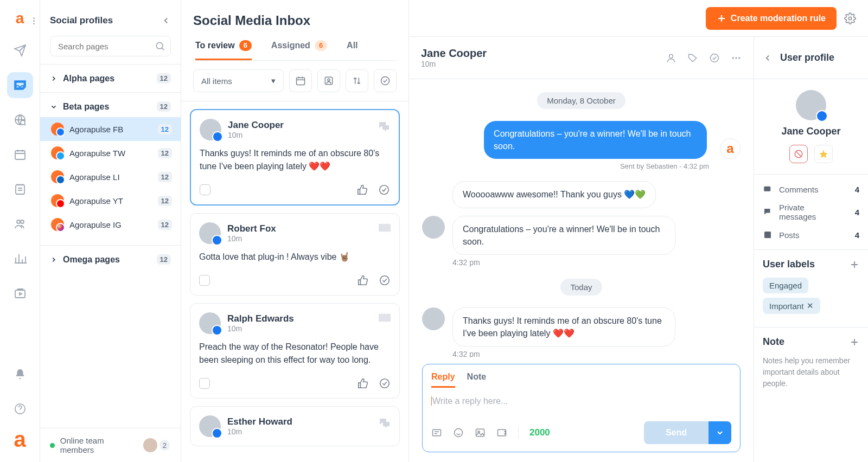 This screenshot has width=868, height=462. I want to click on sort-button, so click(357, 81).